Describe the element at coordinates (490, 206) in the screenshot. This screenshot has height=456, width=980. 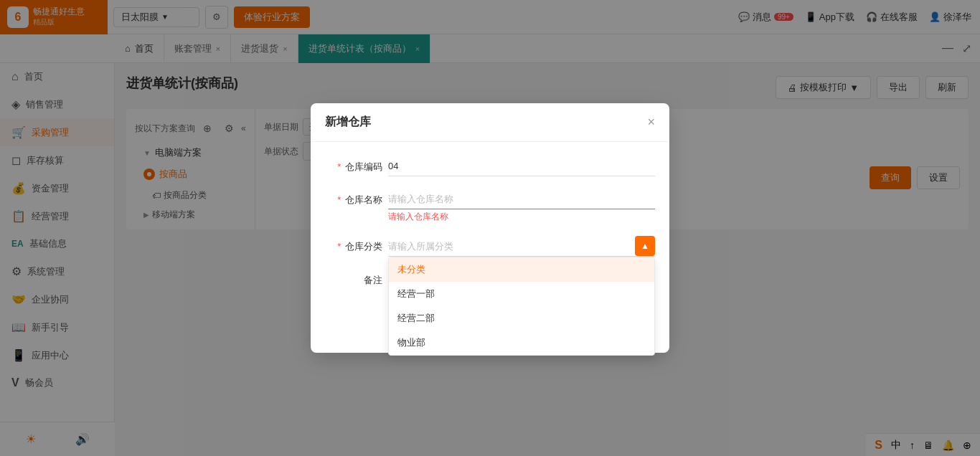
I see `form-row-name: * 仓库名称 请输入仓库名称` at that location.